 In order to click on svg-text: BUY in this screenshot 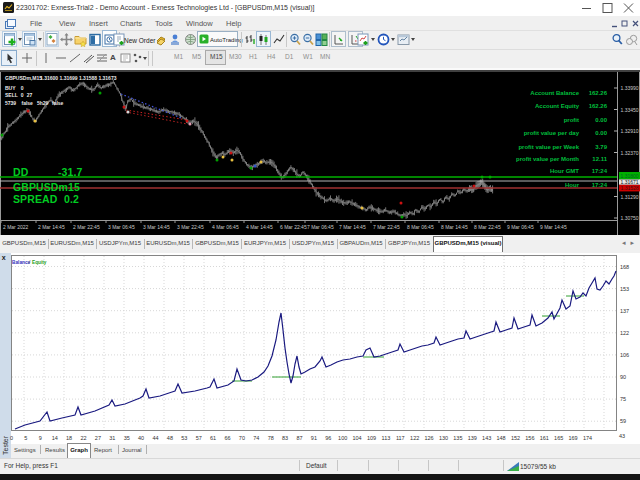, I will do `click(10, 88)`.